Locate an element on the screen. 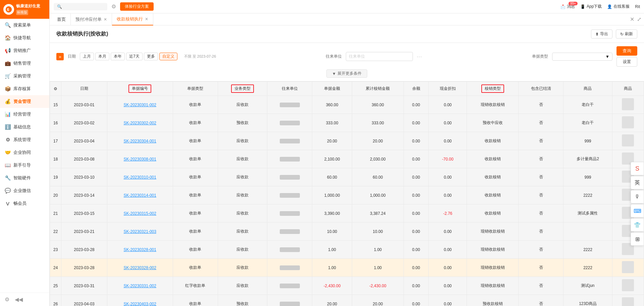  receipt-type-select: ▼ is located at coordinates (582, 57).